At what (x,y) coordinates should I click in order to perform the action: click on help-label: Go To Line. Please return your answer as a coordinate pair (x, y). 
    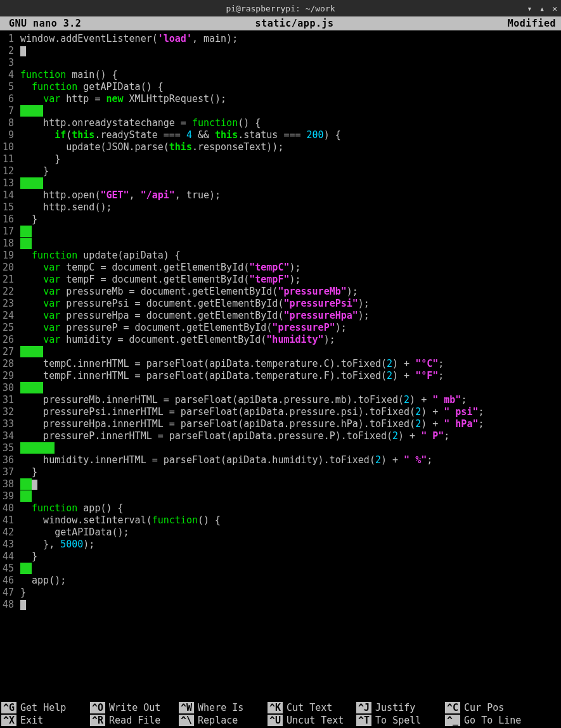
    Looking at the image, I should click on (493, 720).